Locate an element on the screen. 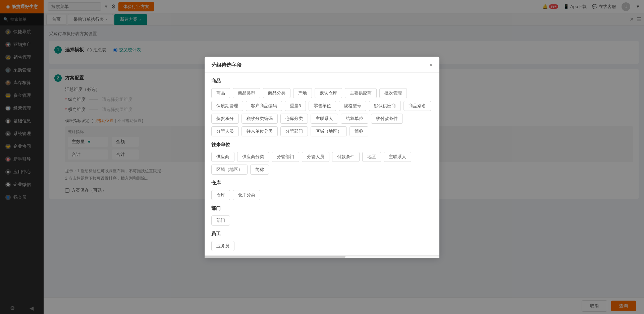 Image resolution: width=644 pixels, height=314 pixels. chip-region: 区域（地区） is located at coordinates (329, 131).